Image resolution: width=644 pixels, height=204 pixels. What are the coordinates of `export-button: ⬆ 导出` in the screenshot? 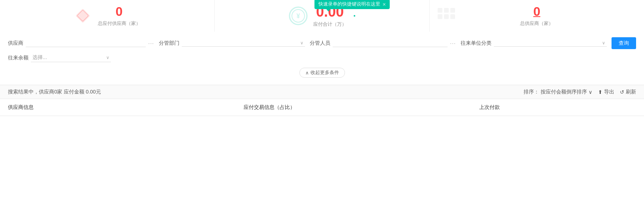 It's located at (606, 92).